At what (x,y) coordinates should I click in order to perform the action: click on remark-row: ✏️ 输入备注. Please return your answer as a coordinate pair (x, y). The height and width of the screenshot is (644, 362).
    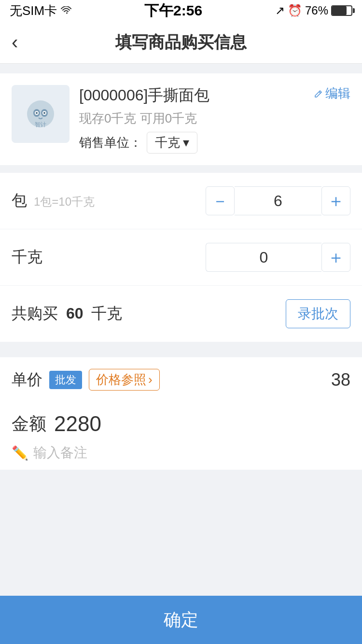
    Looking at the image, I should click on (181, 453).